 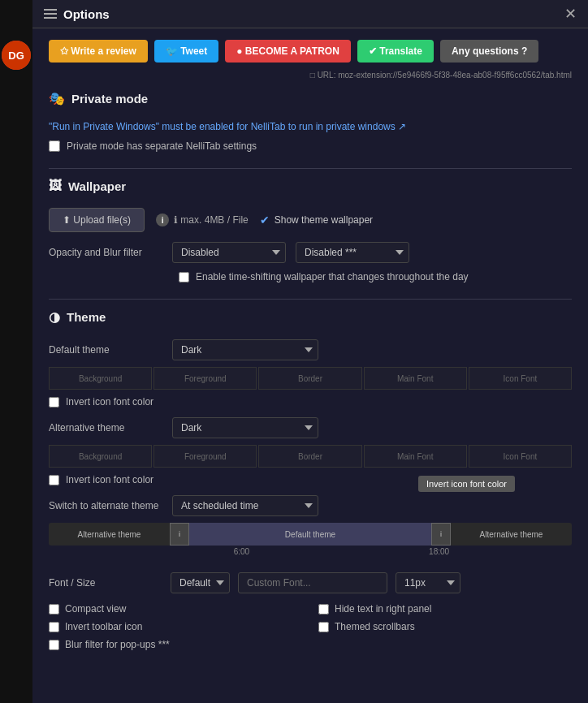 What do you see at coordinates (200, 583) in the screenshot?
I see `font-select: Default` at bounding box center [200, 583].